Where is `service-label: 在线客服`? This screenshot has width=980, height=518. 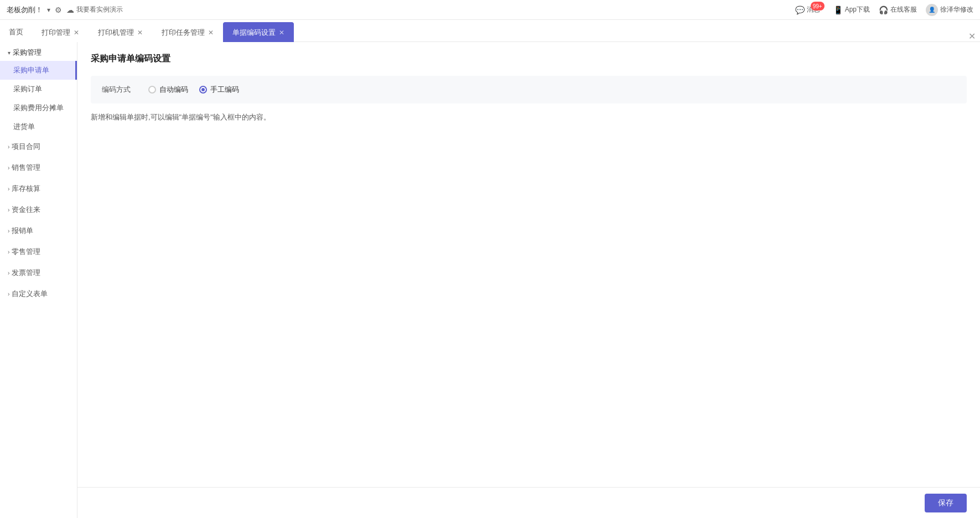
service-label: 在线客服 is located at coordinates (904, 10).